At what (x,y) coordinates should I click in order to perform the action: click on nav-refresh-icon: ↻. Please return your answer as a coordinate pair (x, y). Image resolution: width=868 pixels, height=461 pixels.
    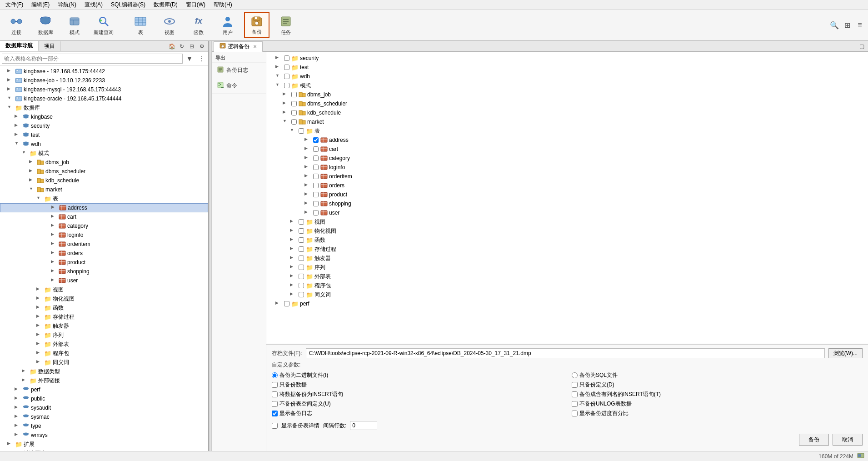
    Looking at the image, I should click on (182, 46).